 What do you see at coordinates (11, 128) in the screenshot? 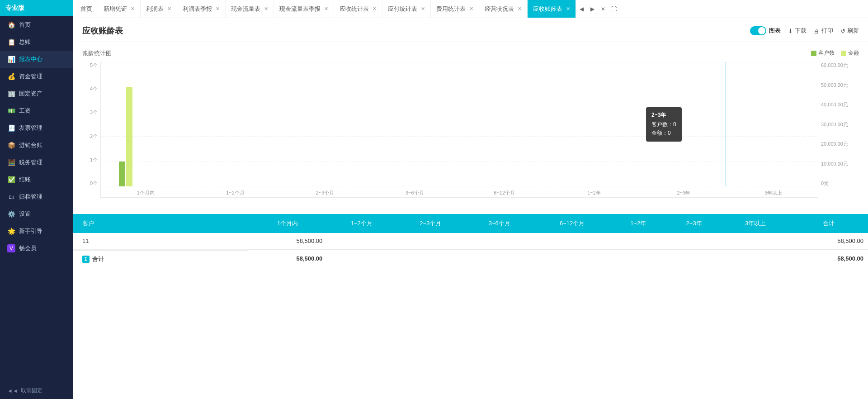
I see `invoice-icon: 🧾` at bounding box center [11, 128].